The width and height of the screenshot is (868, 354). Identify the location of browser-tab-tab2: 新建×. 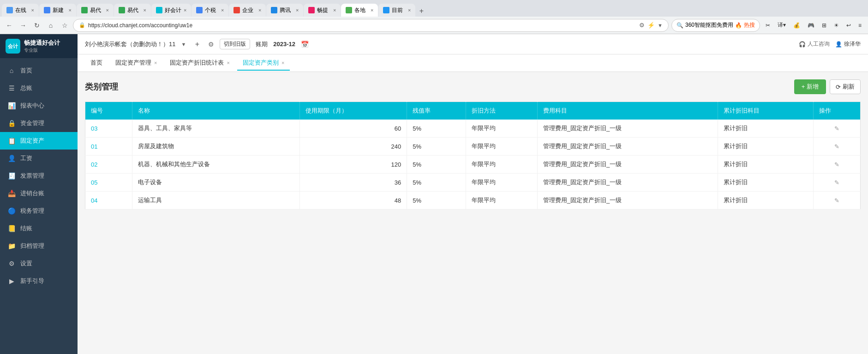
(58, 10).